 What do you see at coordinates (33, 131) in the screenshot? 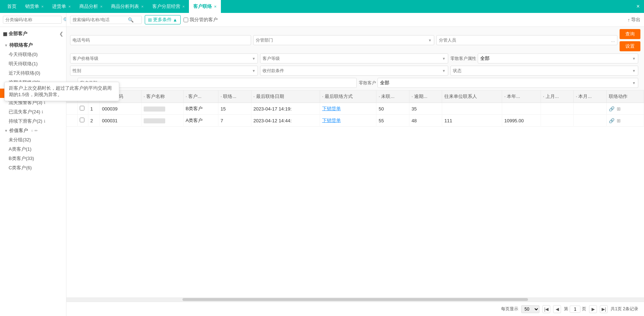
I see `value-customer-title: ▼ 价值客户 ○ ✏` at bounding box center [33, 131].